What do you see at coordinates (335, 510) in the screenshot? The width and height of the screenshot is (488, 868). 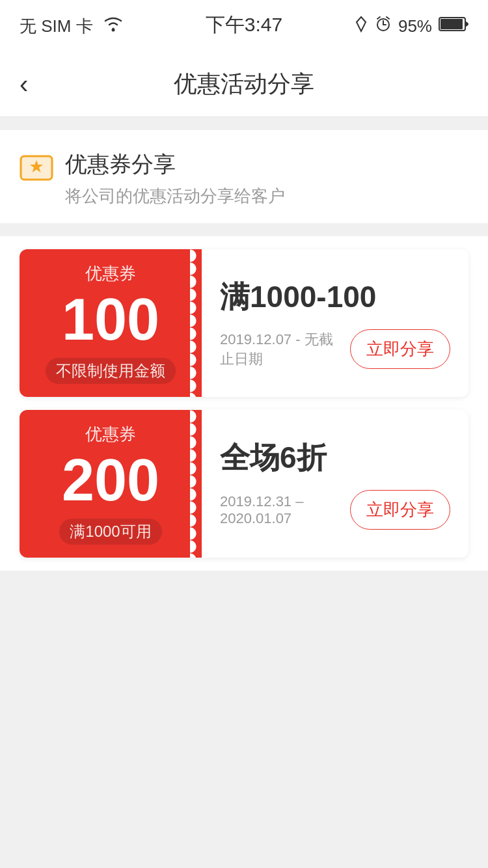 I see `coupon-bottom-2: 2019.12.31 – 2020.01.07 立即分享` at bounding box center [335, 510].